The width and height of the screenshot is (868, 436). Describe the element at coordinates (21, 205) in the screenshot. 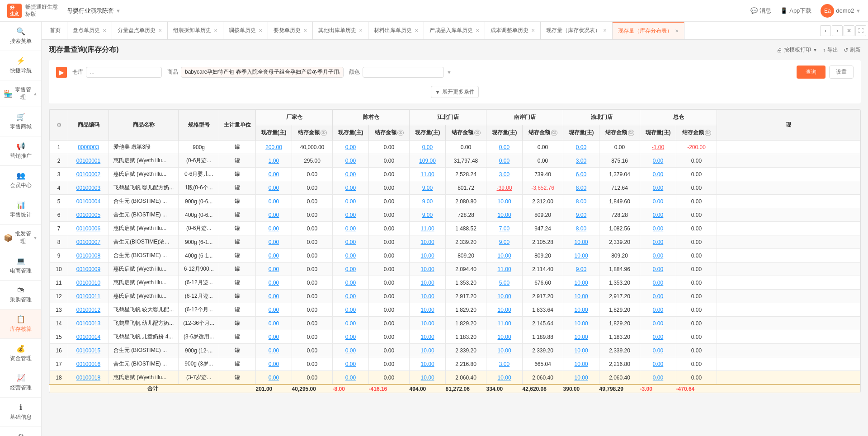

I see `stats-icon: 📊` at that location.